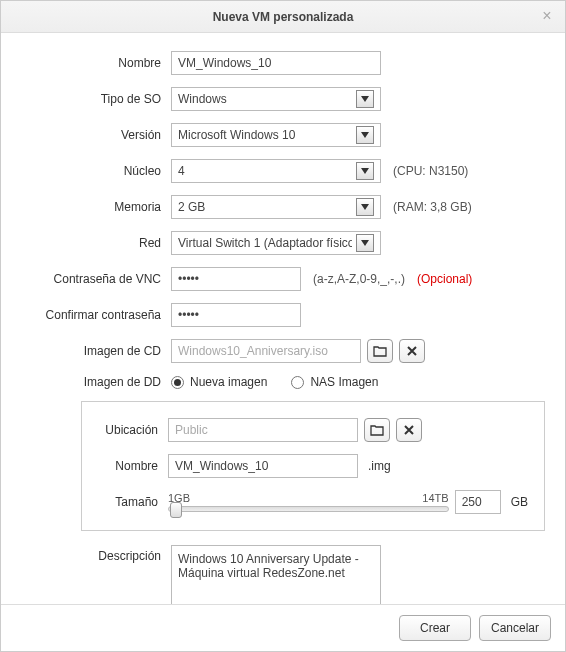 Image resolution: width=566 pixels, height=652 pixels. Describe the element at coordinates (276, 574) in the screenshot. I see `description-textarea` at that location.